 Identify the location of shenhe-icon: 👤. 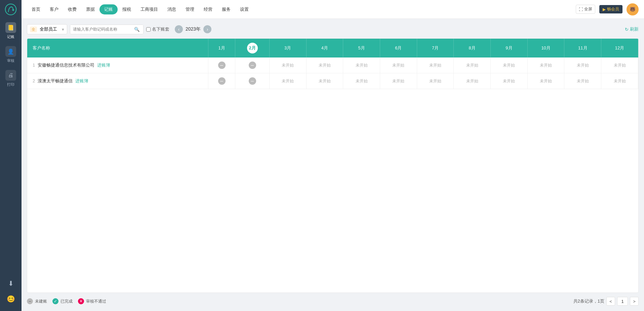
(11, 51).